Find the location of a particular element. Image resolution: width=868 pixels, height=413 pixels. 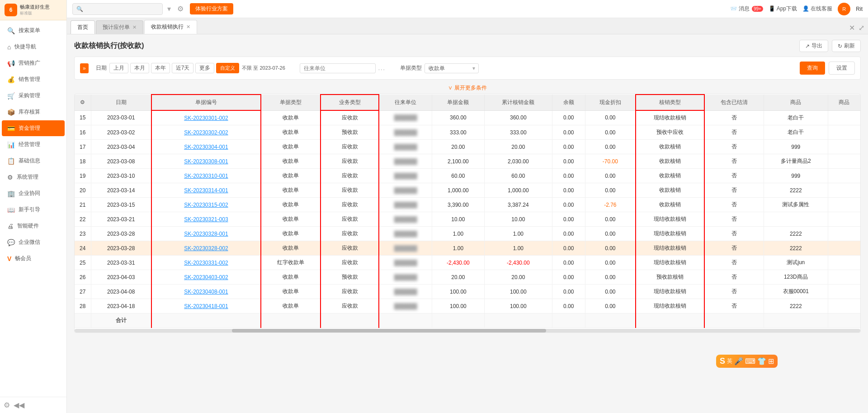

date-custom: 自定义 is located at coordinates (228, 68).